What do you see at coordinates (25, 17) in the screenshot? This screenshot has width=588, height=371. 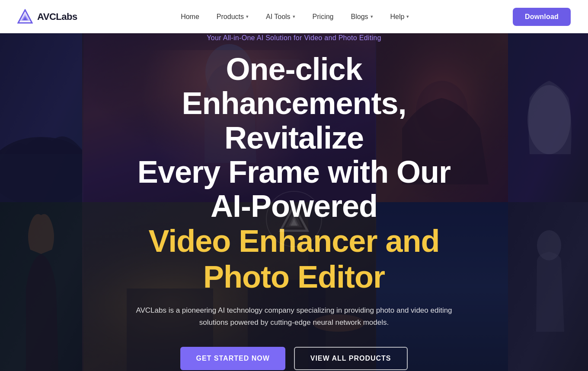 I see `avcLabs-logo-icon` at bounding box center [25, 17].